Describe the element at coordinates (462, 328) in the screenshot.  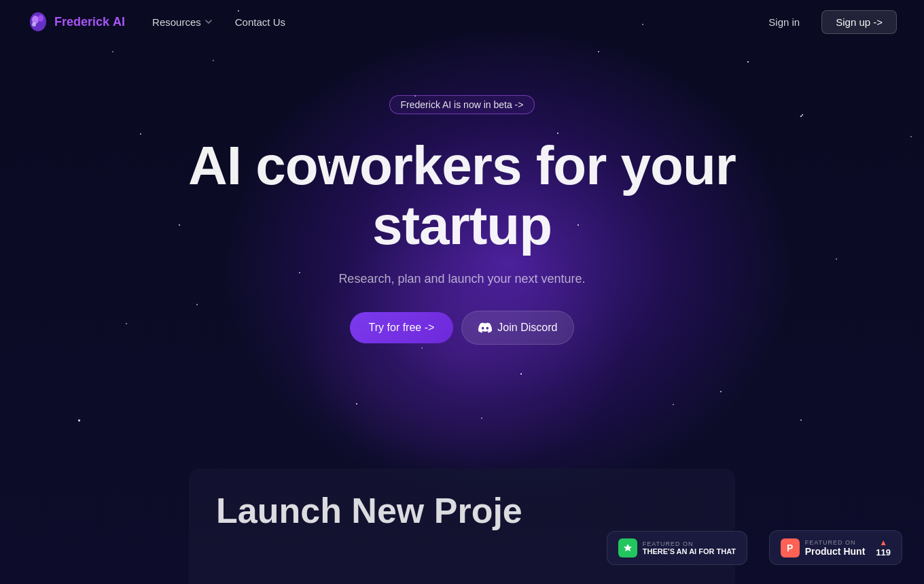
I see `hero-buttons: Try for free -> Join Discord` at that location.